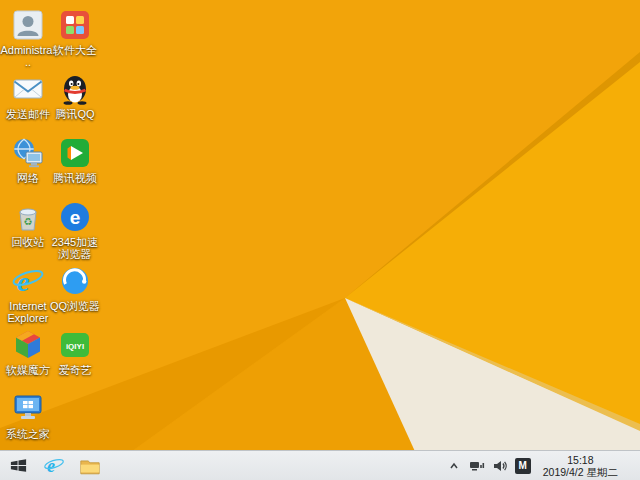 The image size is (640, 480). I want to click on chevron-up-icon, so click(454, 466).